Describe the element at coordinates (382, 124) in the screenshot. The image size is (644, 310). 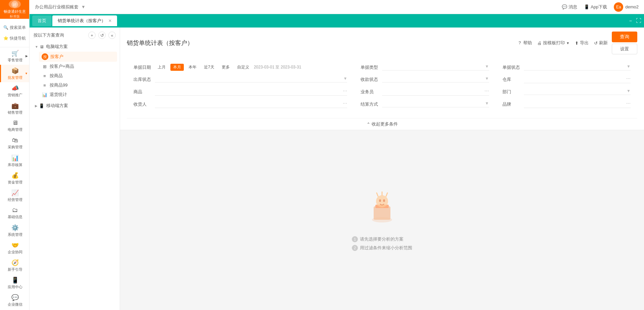
I see `collapse-more-bar: ⌃ 收起更多条件` at that location.